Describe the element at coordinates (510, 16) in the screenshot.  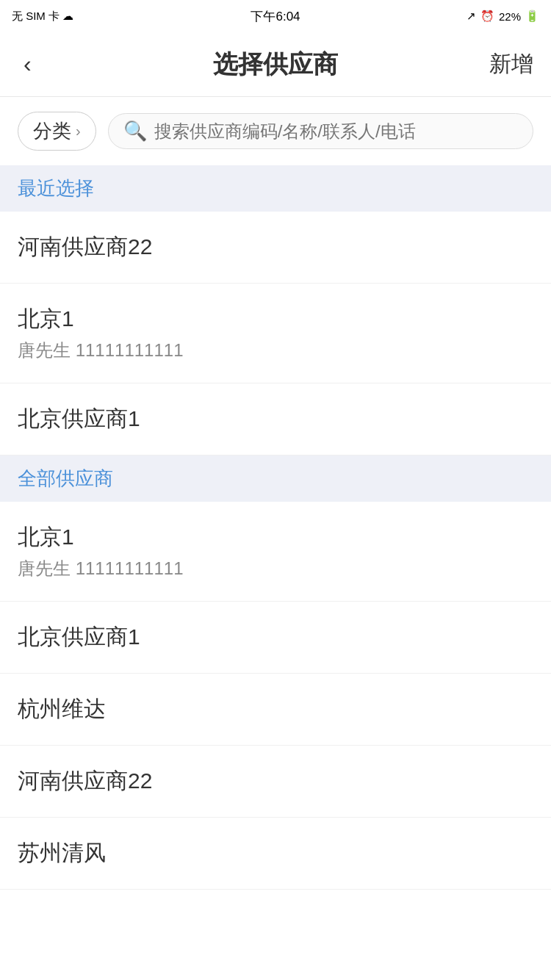
I see `battery-text: 22%` at that location.